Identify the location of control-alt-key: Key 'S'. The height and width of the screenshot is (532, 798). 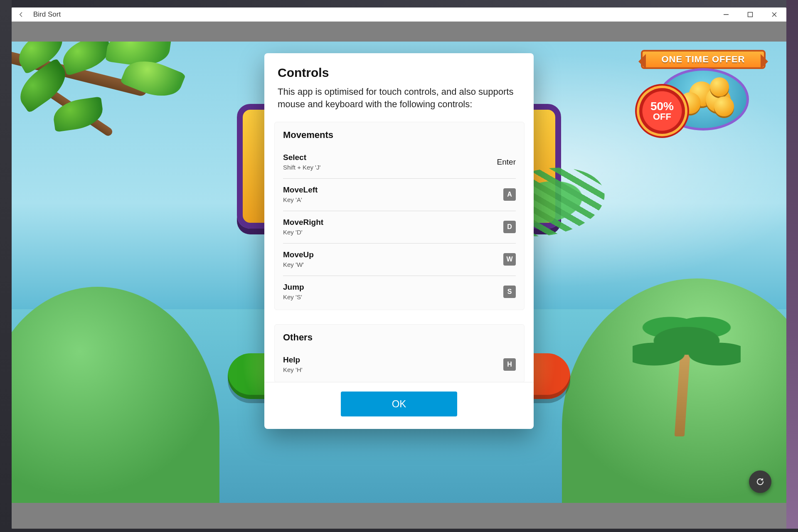
(393, 297).